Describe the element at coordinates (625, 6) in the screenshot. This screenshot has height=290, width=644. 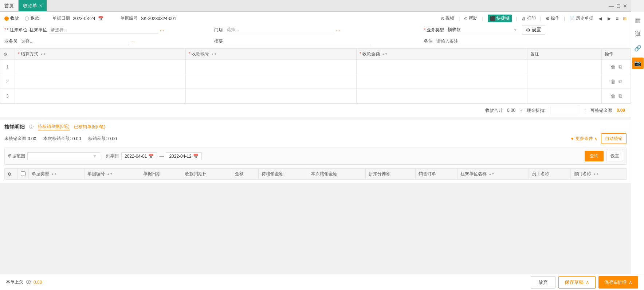
I see `close-button: ✕` at that location.